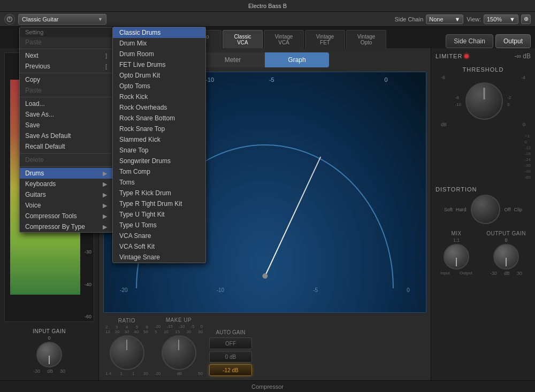 This screenshot has height=392, width=535. I want to click on side-chain-button: Side Chain, so click(470, 41).